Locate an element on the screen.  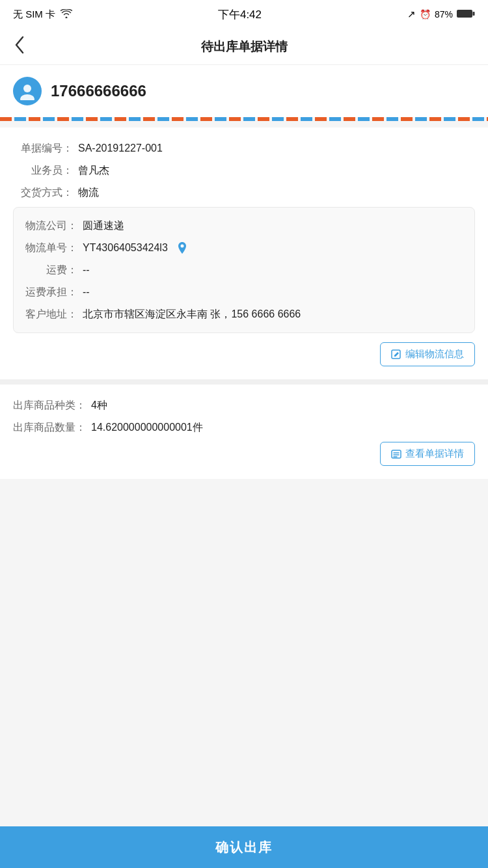
logistics-card: 物流公司： 圆通速递 物流单号： YT43064053424l3 运费： is located at coordinates (244, 270).